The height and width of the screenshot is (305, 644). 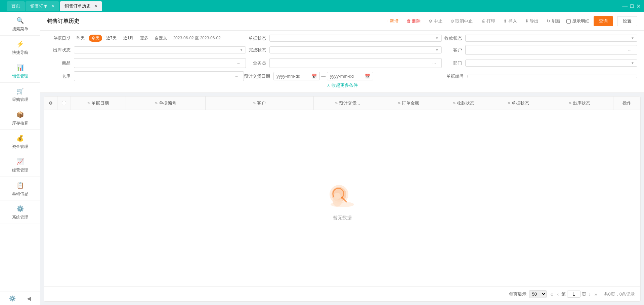 What do you see at coordinates (64, 103) in the screenshot?
I see `select-all-checkbox` at bounding box center [64, 103].